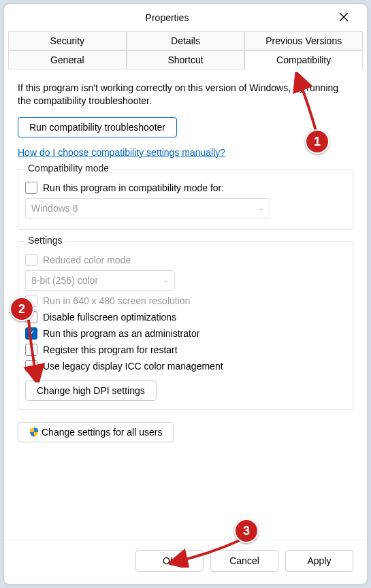 This screenshot has width=371, height=588. I want to click on dialog-footer: OK Cancel Apply, so click(185, 562).